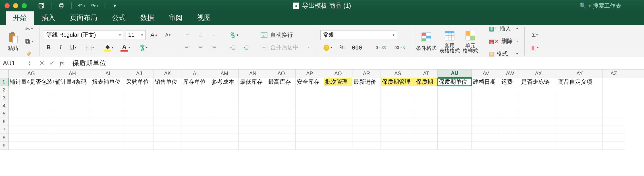 This screenshot has width=644, height=176. What do you see at coordinates (108, 82) in the screenshot?
I see `cell: 报表辅单位` at bounding box center [108, 82].